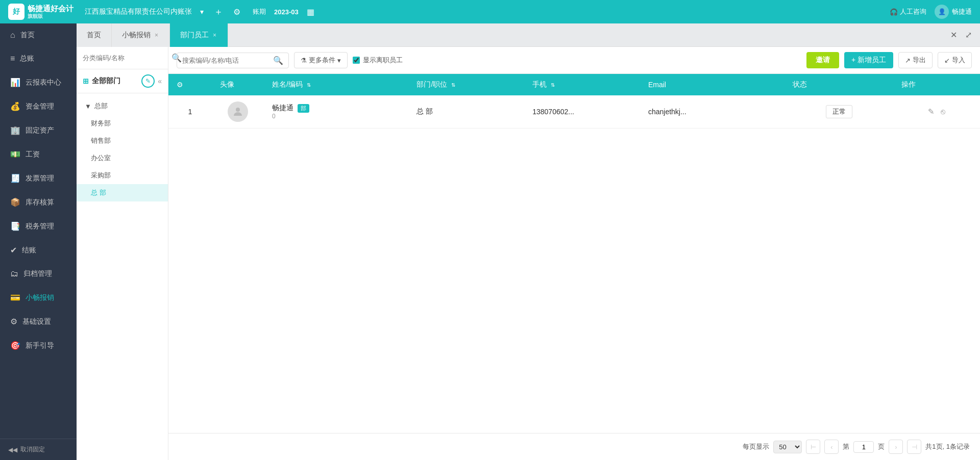 Image resolution: width=980 pixels, height=460 pixels. Describe the element at coordinates (356, 60) in the screenshot. I see `show-resigned-checkbox` at that location.